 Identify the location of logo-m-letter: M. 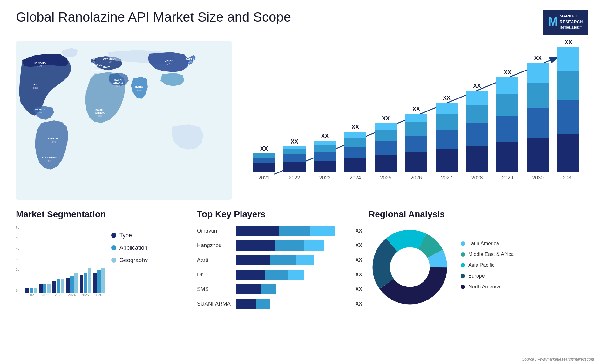
(553, 22).